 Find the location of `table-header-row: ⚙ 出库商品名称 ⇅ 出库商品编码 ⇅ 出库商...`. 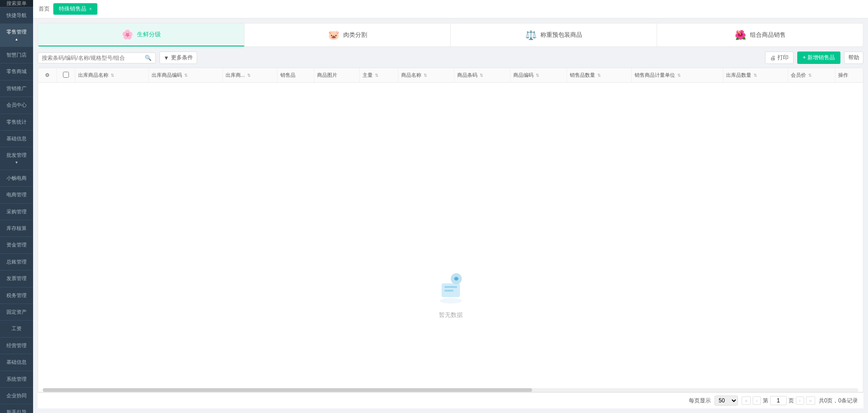

table-header-row: ⚙ 出库商品名称 ⇅ 出库商品编码 ⇅ 出库商... is located at coordinates (450, 75).